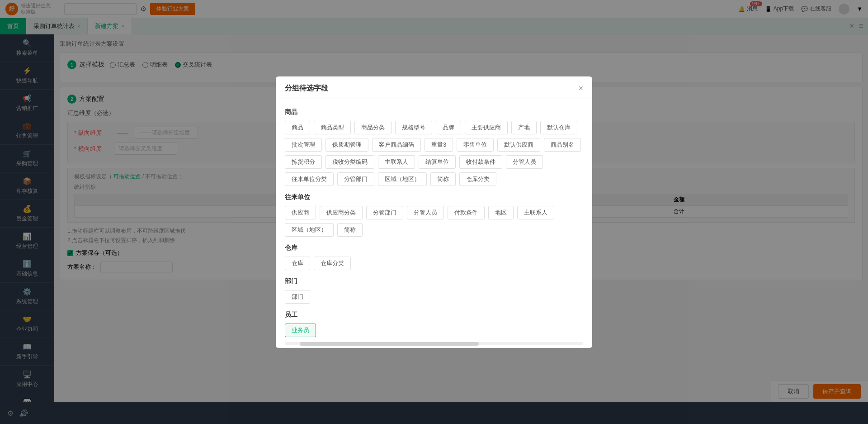 Image resolution: width=868 pixels, height=424 pixels. Describe the element at coordinates (434, 263) in the screenshot. I see `field-tags-仓库: 仓库仓库分类` at that location.